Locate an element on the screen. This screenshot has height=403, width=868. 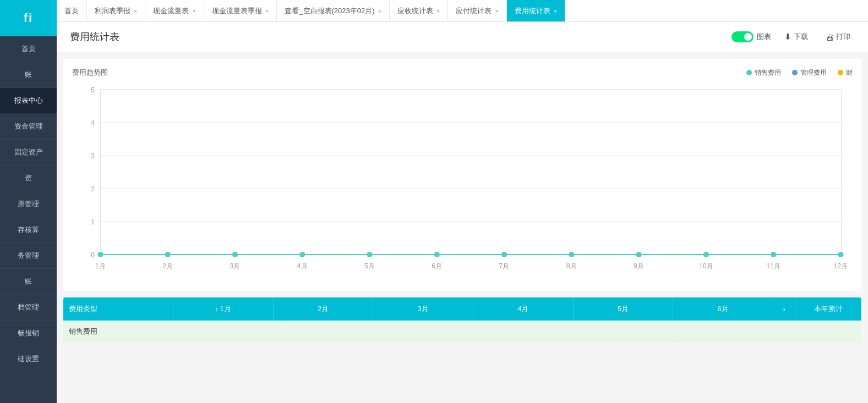
sidebar-item-funds: 资金管理 is located at coordinates (29, 126).